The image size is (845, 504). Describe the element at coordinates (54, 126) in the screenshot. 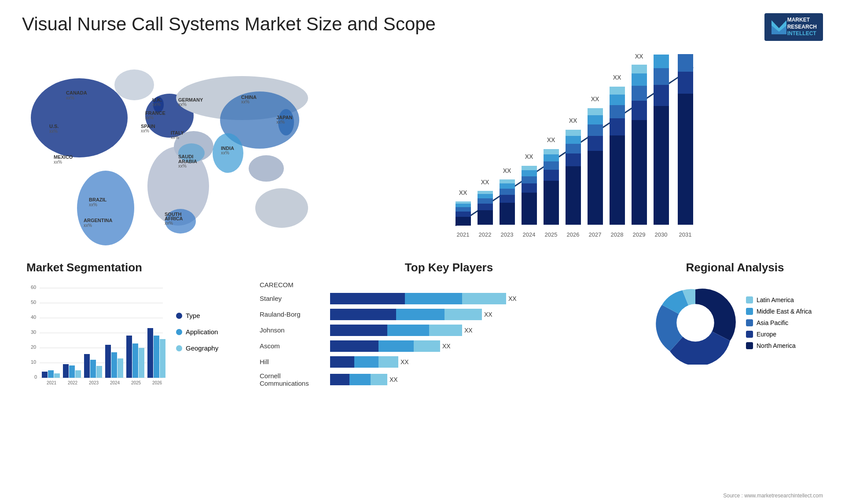

I see `svg-text: U.S.` at that location.